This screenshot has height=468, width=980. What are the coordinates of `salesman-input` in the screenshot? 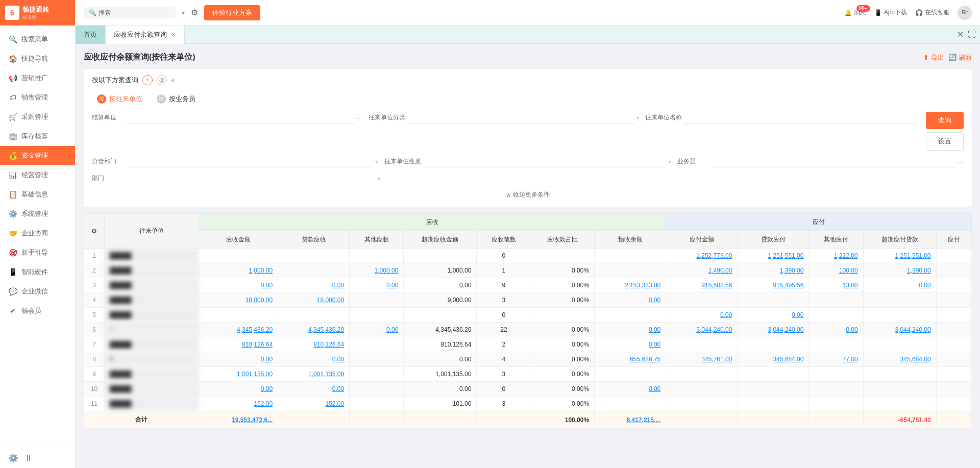 It's located at (834, 161).